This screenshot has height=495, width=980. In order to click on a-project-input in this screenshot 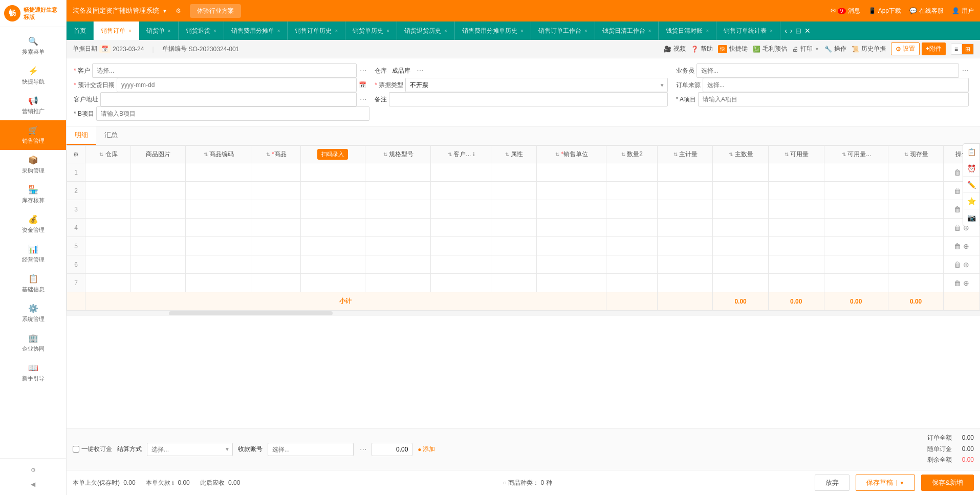, I will do `click(833, 99)`.